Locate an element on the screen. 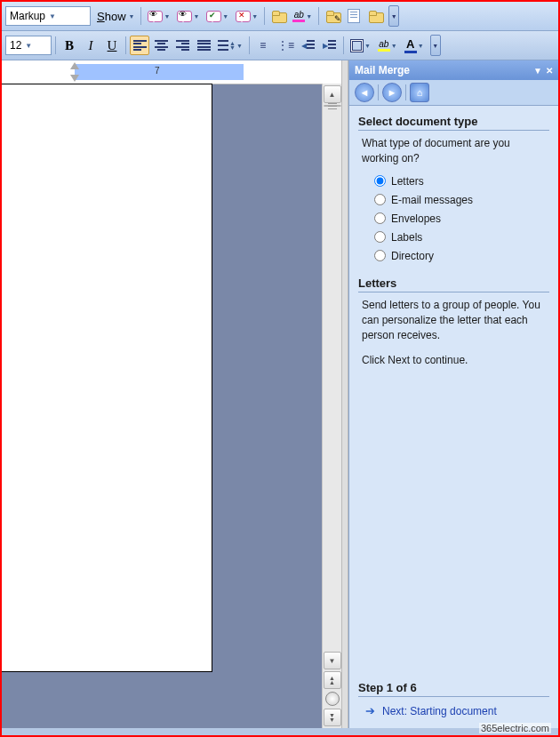 Image resolution: width=560 pixels, height=737 pixels. step-indicator: Step 1 of 6 is located at coordinates (453, 689).